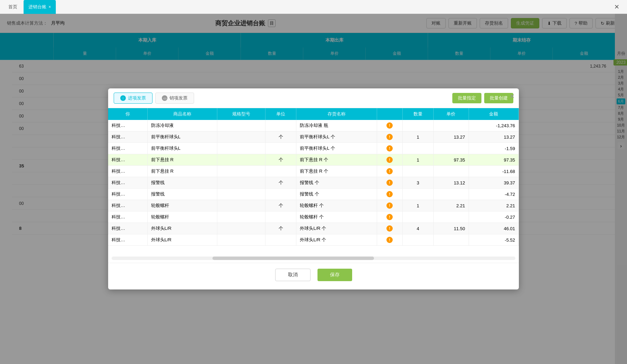 The image size is (627, 364). What do you see at coordinates (175, 98) in the screenshot?
I see `tab-outgoing-invoice: ▭ 销项发票` at bounding box center [175, 98].